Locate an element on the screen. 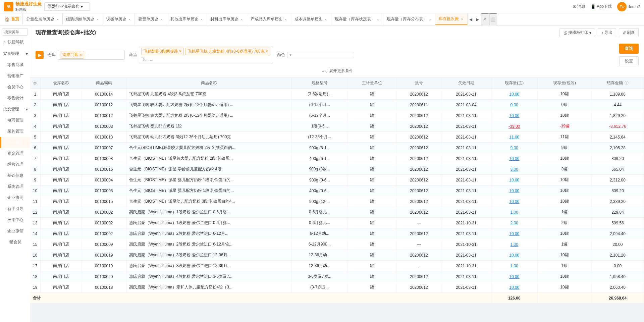 The width and height of the screenshot is (644, 322). tab-close-10: × is located at coordinates (430, 19).